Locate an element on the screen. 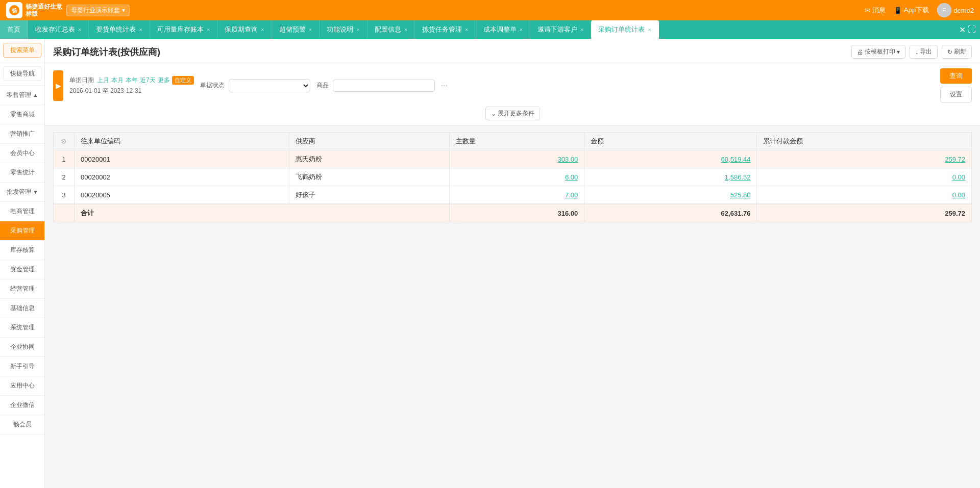  row-qty: 6.00 is located at coordinates (517, 177).